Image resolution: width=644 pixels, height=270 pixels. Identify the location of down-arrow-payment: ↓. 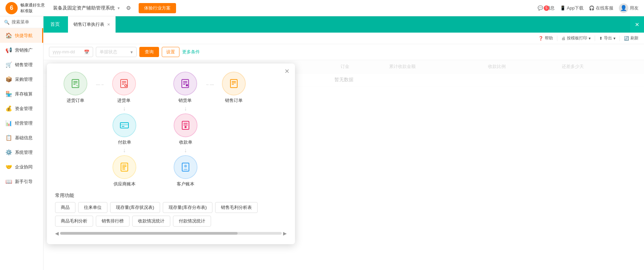
(124, 109).